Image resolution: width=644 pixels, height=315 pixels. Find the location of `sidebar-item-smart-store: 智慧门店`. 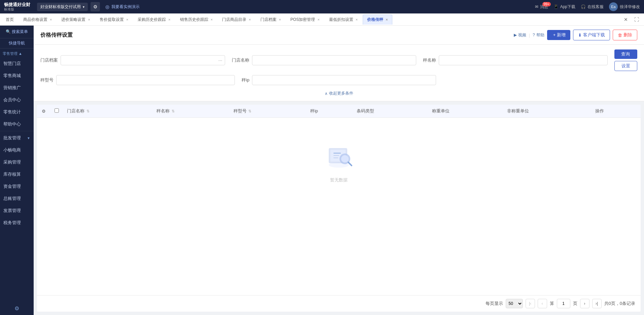

sidebar-item-smart-store: 智慧门店 is located at coordinates (17, 64).